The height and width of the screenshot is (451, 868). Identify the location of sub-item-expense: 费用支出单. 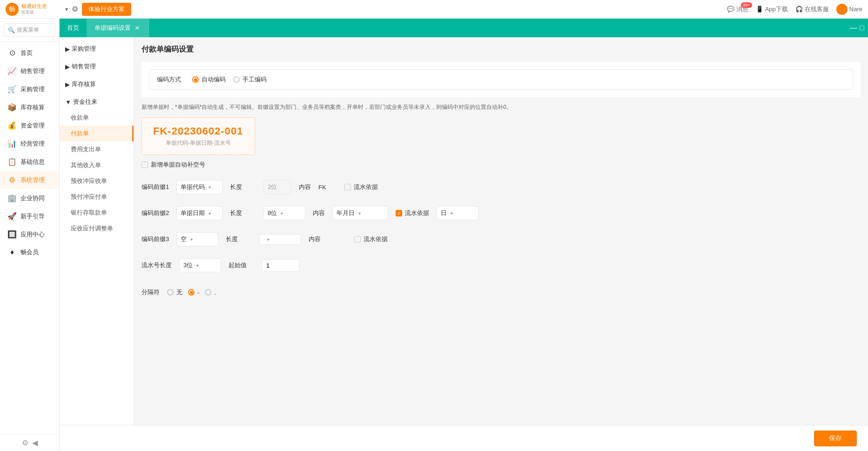
(97, 149).